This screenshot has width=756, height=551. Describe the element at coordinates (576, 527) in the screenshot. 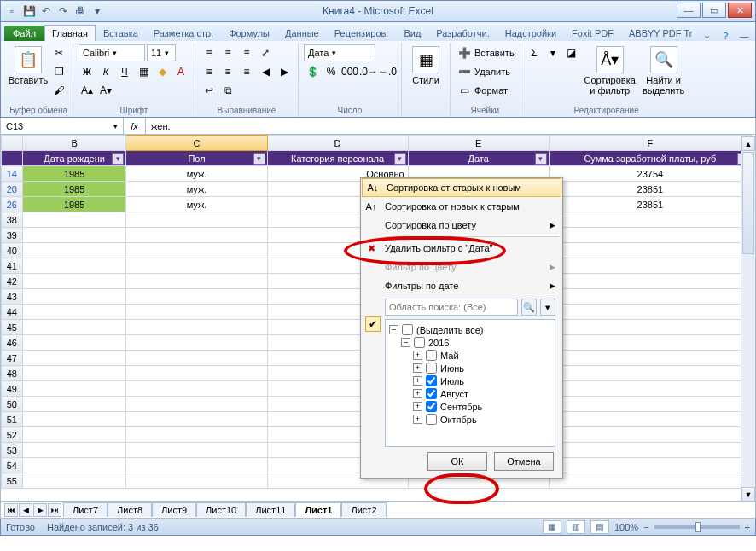

I see `view-layout-icon: ▥` at that location.